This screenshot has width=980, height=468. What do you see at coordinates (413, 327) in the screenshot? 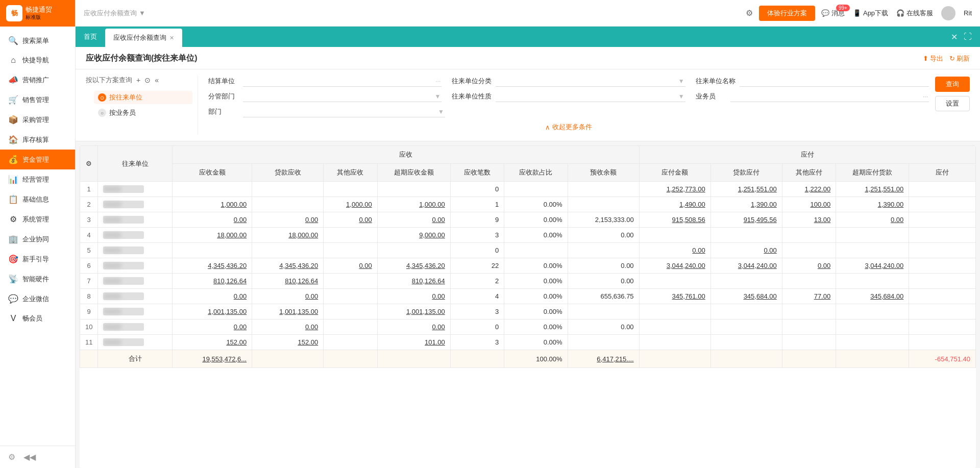
I see `row-ar_overdue-10: 0.00` at bounding box center [413, 327].